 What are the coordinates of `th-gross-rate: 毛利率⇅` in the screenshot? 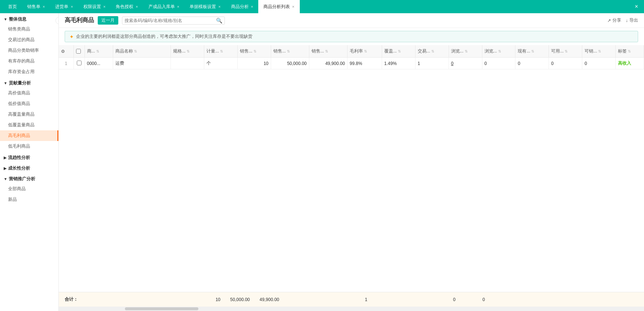 It's located at (364, 51).